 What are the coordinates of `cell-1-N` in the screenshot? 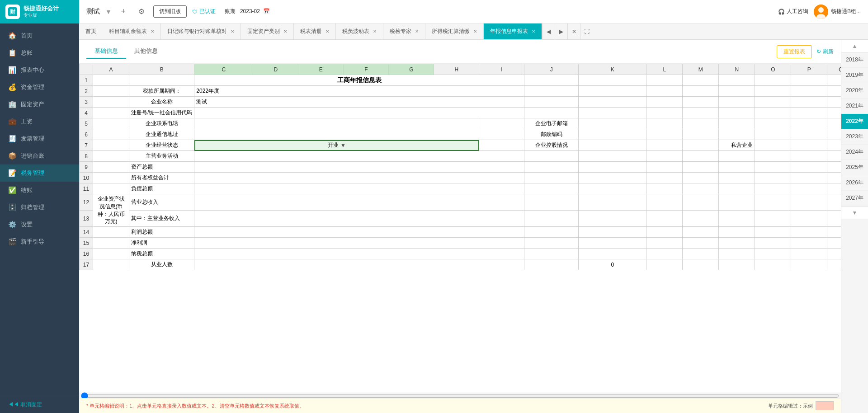 It's located at (737, 80).